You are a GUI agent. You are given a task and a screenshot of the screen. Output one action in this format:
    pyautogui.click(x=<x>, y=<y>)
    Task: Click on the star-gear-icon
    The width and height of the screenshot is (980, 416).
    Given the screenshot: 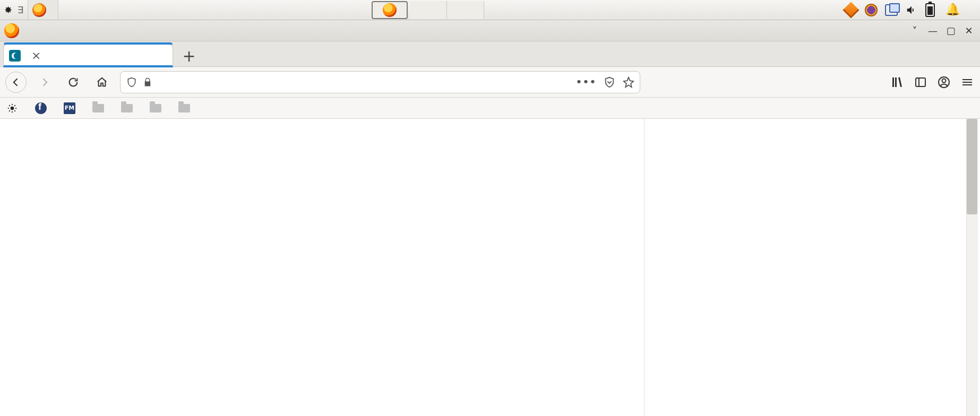 What is the action you would take?
    pyautogui.click(x=12, y=108)
    